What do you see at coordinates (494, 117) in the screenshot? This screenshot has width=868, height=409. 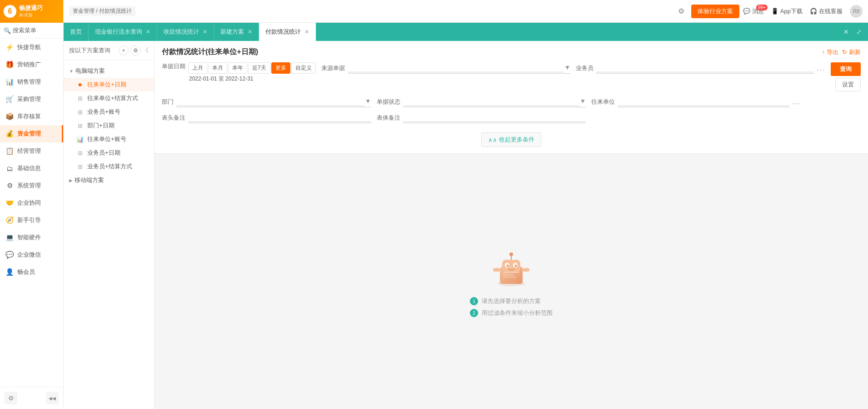 I see `memo-body-input` at bounding box center [494, 117].